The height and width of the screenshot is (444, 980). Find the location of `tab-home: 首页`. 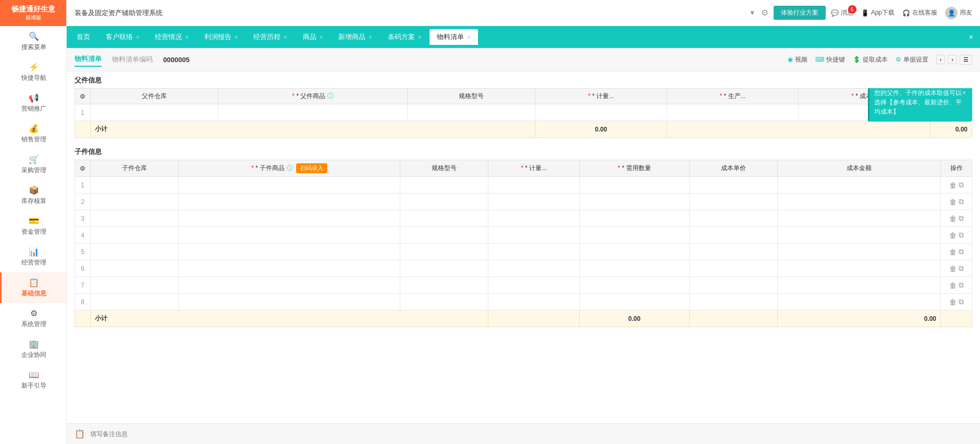

tab-home: 首页 is located at coordinates (83, 37).